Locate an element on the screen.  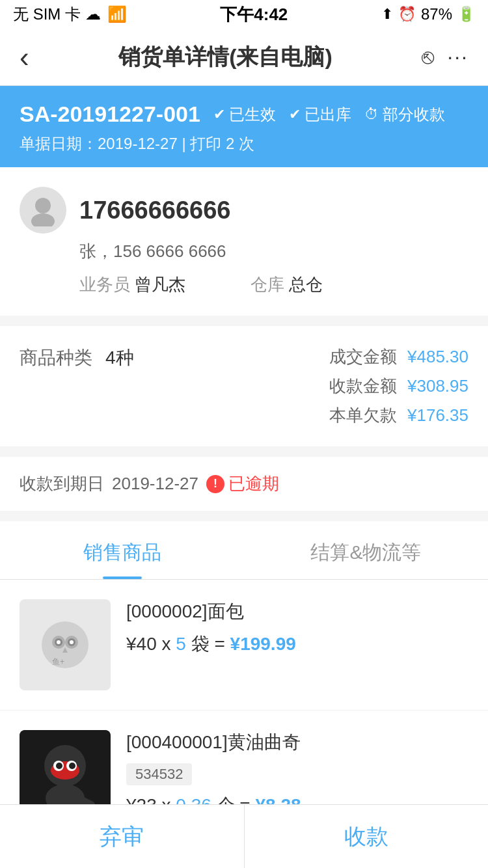
sales-rep-label: 业务员 is located at coordinates (107, 284).